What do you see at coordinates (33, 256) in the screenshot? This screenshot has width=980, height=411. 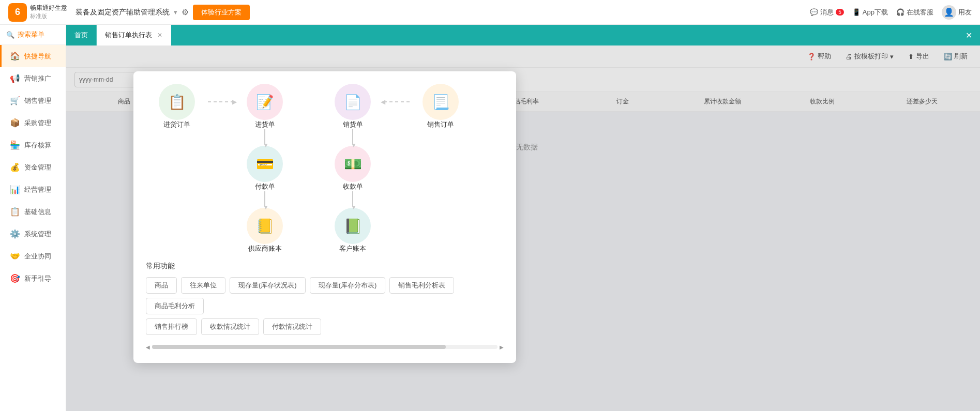 I see `sidebar-item-enterprise: 🤝 企业协同` at bounding box center [33, 256].